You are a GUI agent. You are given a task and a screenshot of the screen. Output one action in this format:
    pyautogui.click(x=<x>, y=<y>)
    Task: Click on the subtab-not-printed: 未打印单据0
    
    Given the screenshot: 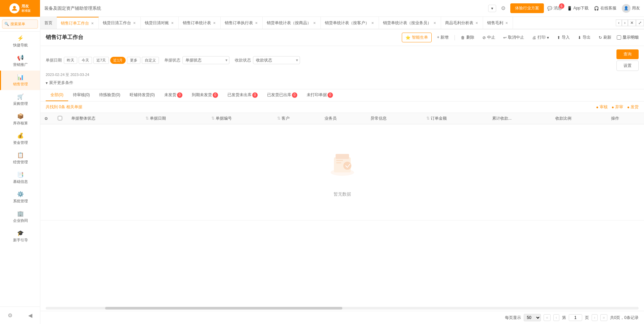 What is the action you would take?
    pyautogui.click(x=320, y=95)
    